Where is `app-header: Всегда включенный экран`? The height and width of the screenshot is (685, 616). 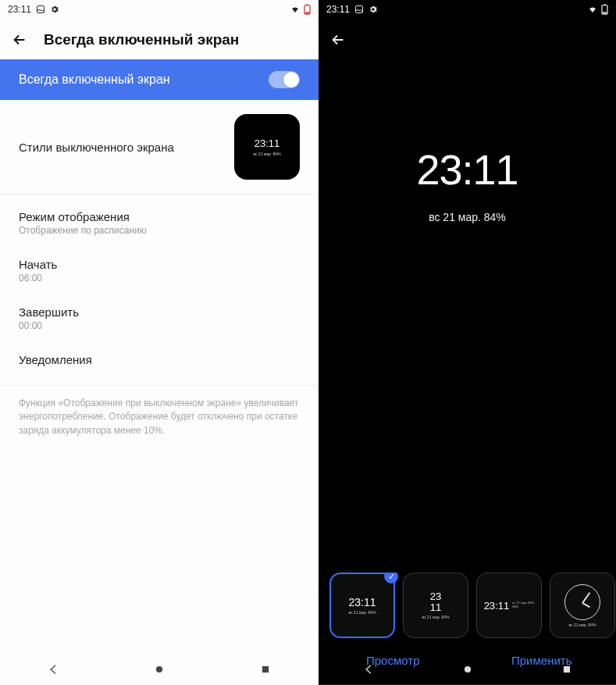 app-header: Всегда включенный экран is located at coordinates (159, 39).